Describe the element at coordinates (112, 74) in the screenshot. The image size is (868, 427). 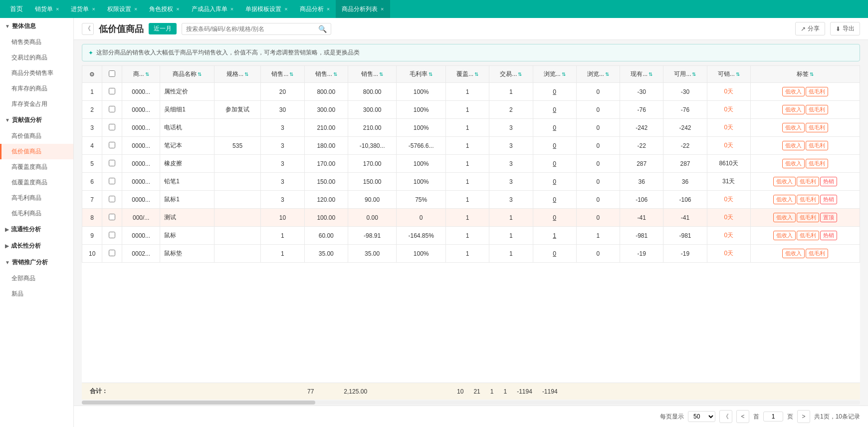
I see `col-checkbox` at that location.